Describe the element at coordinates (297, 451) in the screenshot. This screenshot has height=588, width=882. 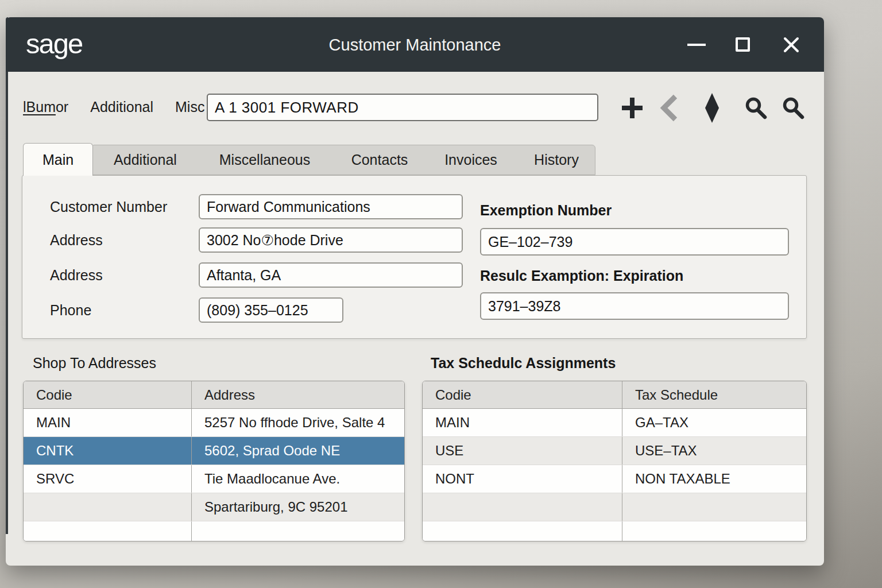
I see `cell-address: 5602, Sprad Oode NE` at that location.